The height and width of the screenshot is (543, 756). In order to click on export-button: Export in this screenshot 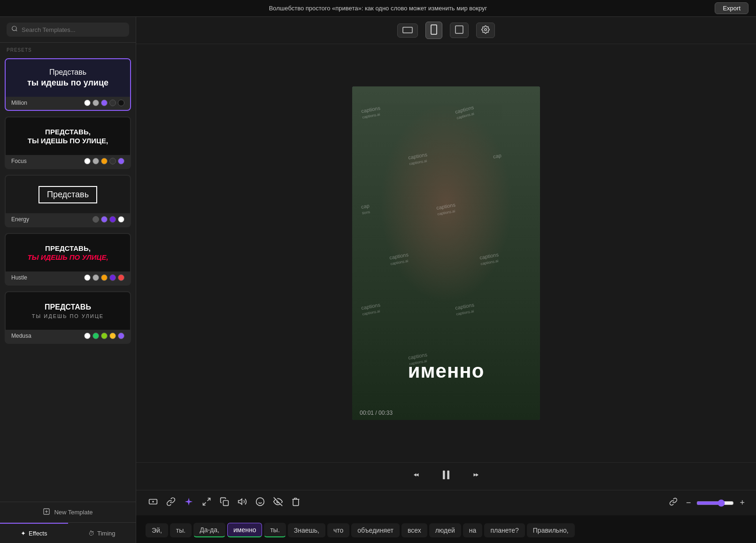, I will do `click(732, 8)`.